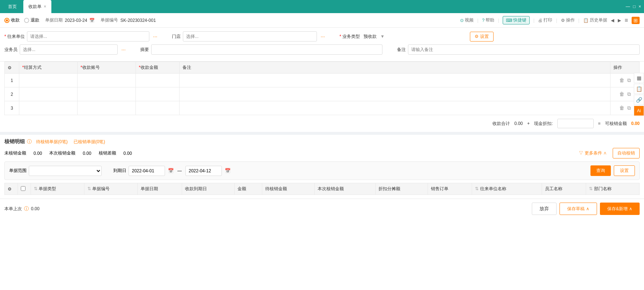 This screenshot has width=644, height=290. I want to click on save-new-arrow: ∧, so click(631, 209).